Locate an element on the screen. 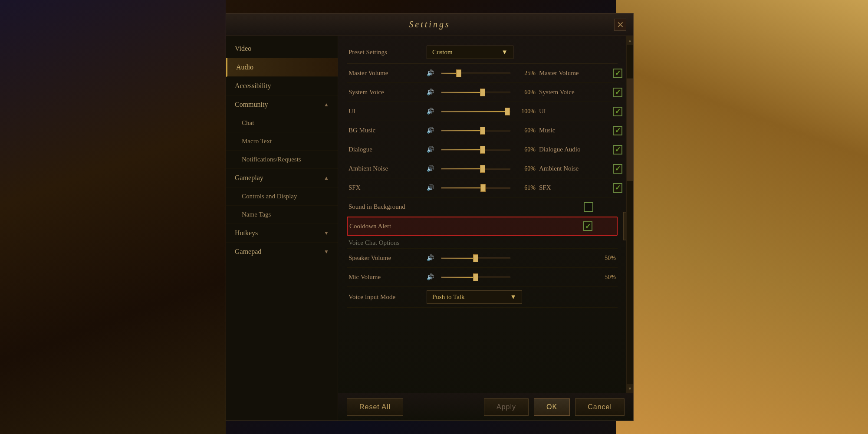  ambient-thumb is located at coordinates (483, 169).